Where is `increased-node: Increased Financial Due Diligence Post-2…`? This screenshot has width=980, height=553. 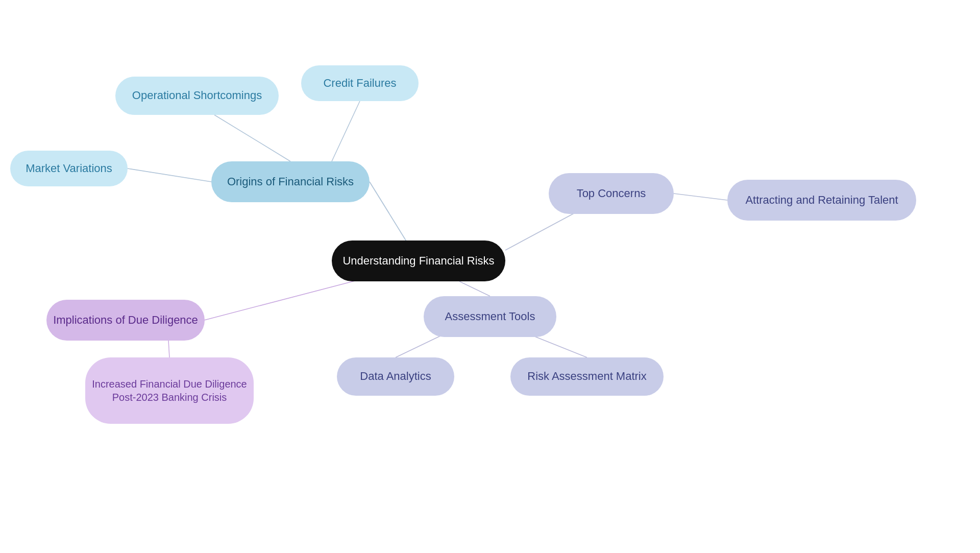 increased-node: Increased Financial Due Diligence Post-2… is located at coordinates (169, 391).